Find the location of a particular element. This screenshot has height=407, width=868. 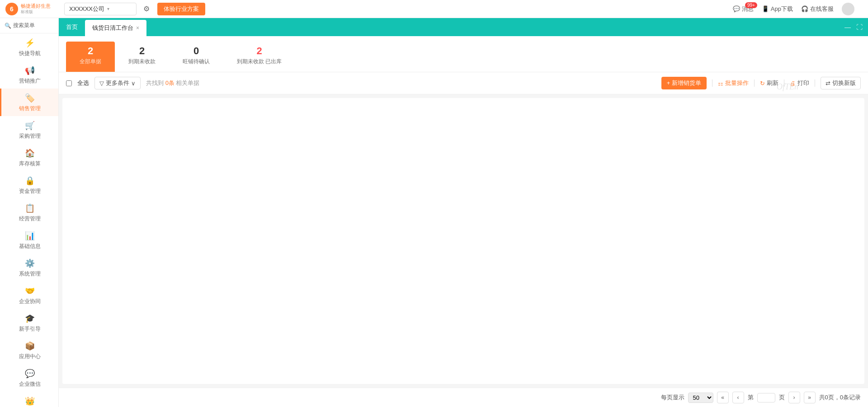

toolbar: 全选 ▽ 更多条件 ∨ 共找到 0条 相关单据 + 新增销货单 ⚏ 批量操作 is located at coordinates (463, 83).